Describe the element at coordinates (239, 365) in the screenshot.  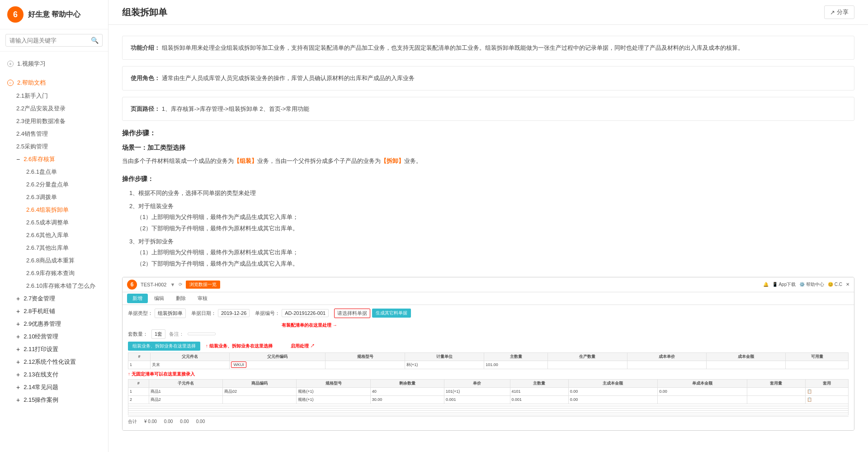
I see `parent-code-input: WKUI` at that location.